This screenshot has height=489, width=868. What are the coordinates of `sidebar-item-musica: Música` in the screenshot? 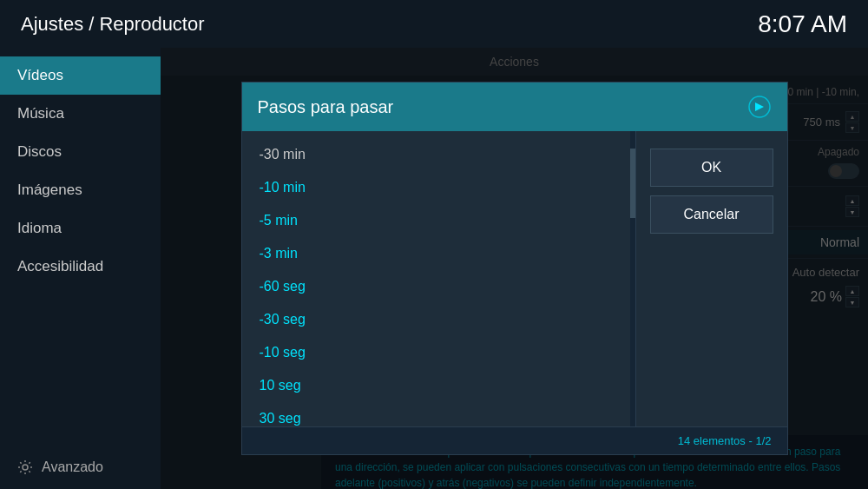 It's located at (80, 114).